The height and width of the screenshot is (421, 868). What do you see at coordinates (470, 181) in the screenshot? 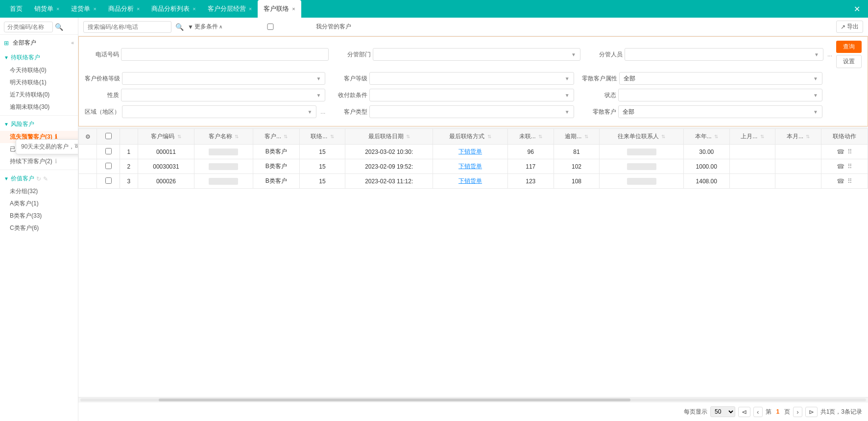
I see `row-method-2: 下销货单` at bounding box center [470, 181].